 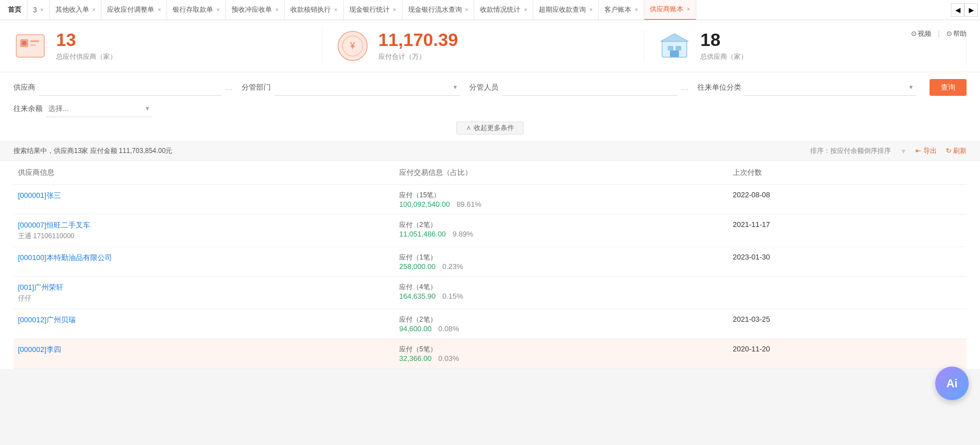 What do you see at coordinates (363, 87) in the screenshot?
I see `dept-filter-input` at bounding box center [363, 87].